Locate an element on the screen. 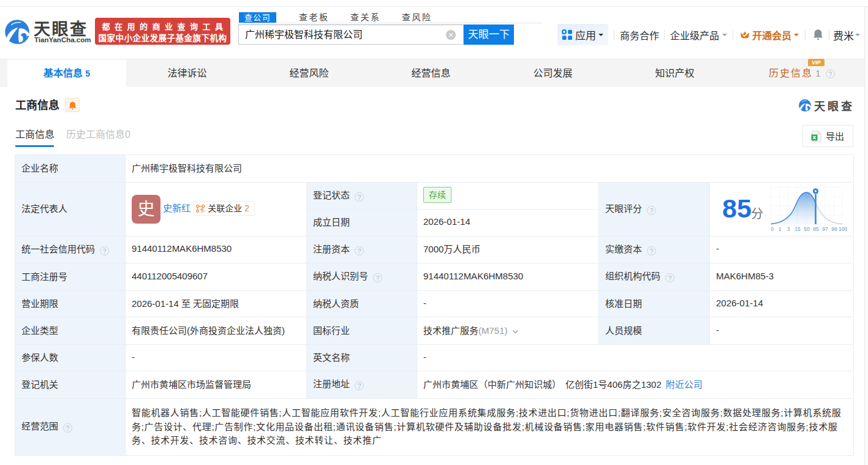  svg-text: 50 is located at coordinates (807, 229).